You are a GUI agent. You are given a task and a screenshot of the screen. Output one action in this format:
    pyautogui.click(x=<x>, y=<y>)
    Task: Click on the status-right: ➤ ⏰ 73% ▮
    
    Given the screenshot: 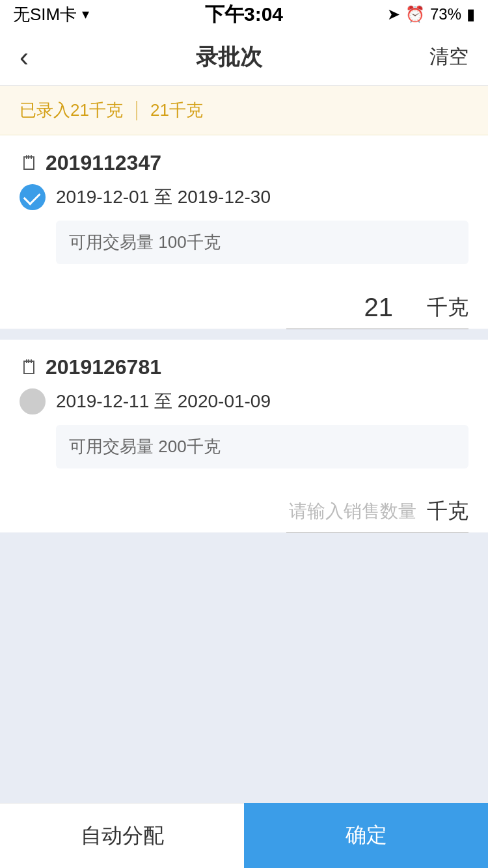 What is the action you would take?
    pyautogui.click(x=431, y=14)
    